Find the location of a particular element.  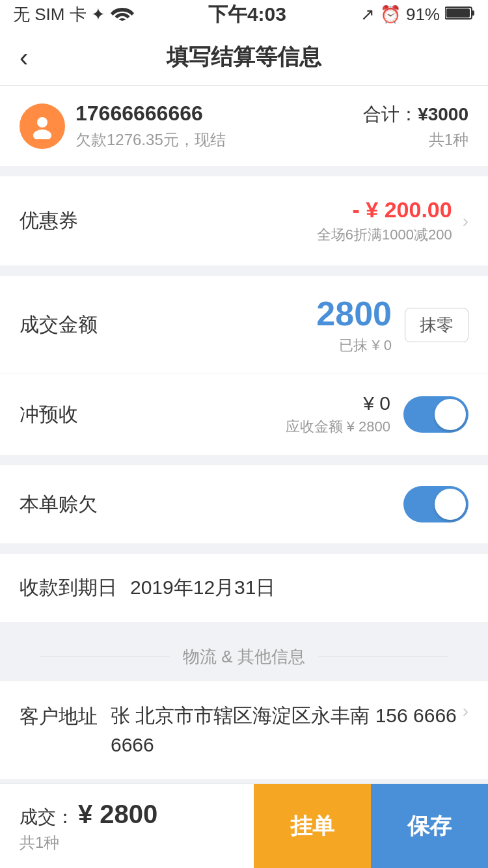

avatar is located at coordinates (42, 126).